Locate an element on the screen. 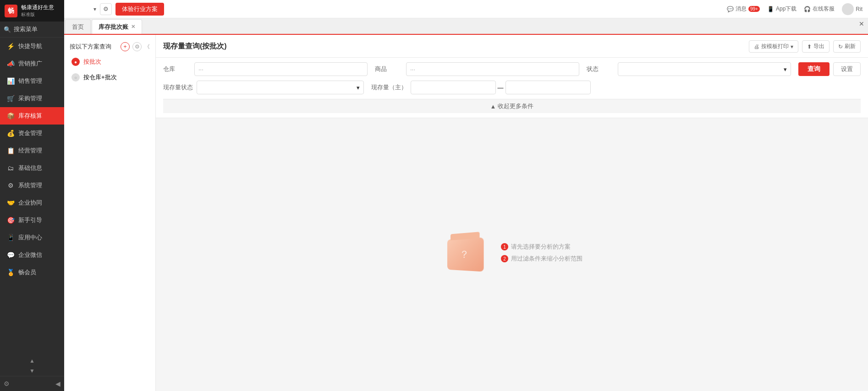 This screenshot has height=391, width=868. sidebar-item-inventory: 📦 库存核算 is located at coordinates (32, 116).